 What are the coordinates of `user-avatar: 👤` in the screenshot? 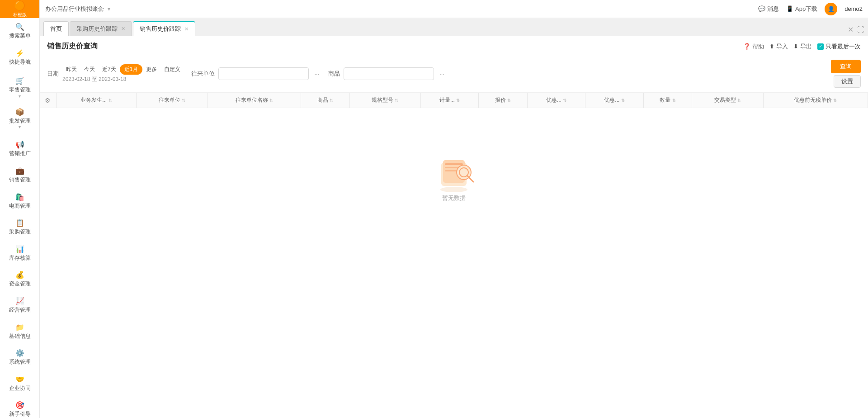 It's located at (831, 9).